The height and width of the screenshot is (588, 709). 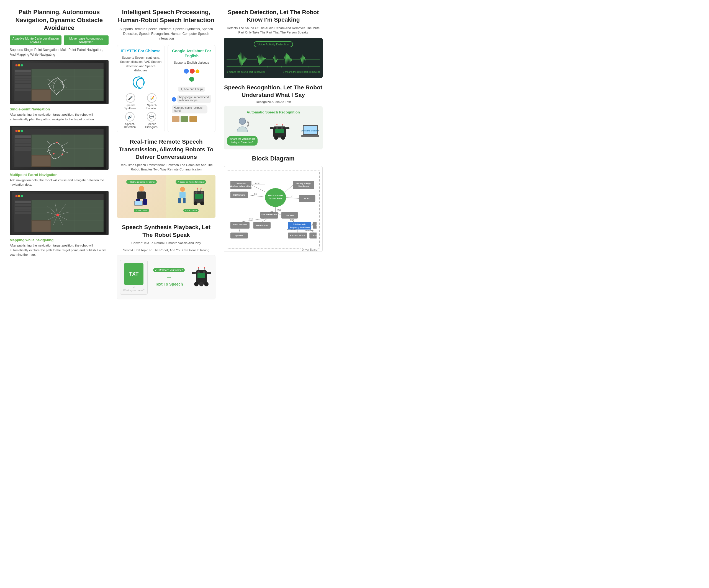 What do you see at coordinates (273, 128) in the screenshot?
I see `asr-demo: Automatic Speech Recognition What's the …` at bounding box center [273, 128].